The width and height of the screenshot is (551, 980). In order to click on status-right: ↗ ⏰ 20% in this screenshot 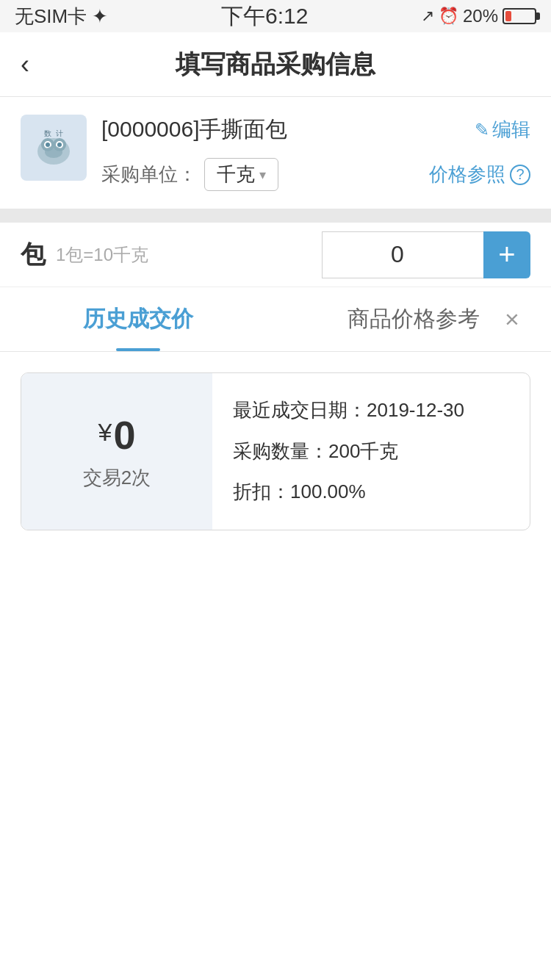, I will do `click(479, 16)`.